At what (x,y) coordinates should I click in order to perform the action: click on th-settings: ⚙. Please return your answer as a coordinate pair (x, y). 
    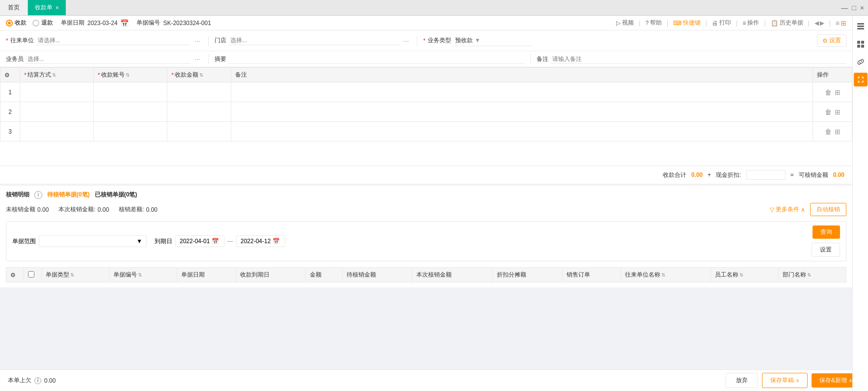
    Looking at the image, I should click on (10, 75).